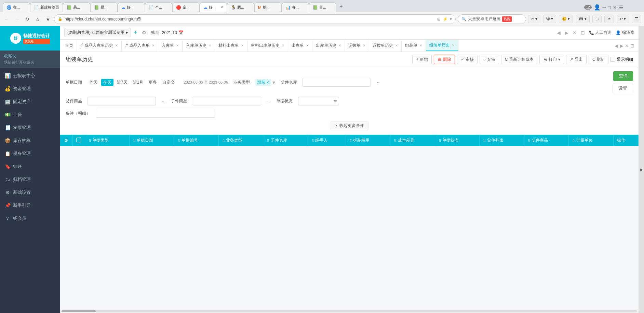  What do you see at coordinates (422, 59) in the screenshot?
I see `add-btn: + 新增` at bounding box center [422, 59].